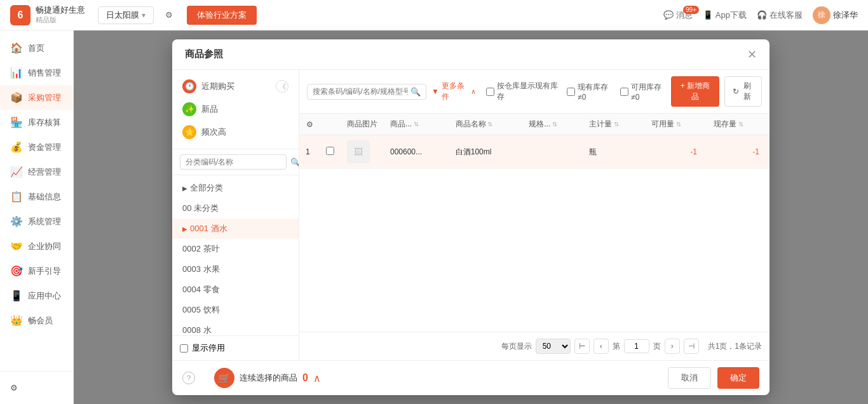  Describe the element at coordinates (235, 229) in the screenshot. I see `cat-liquor: ▶ 0001 酒水` at that location.